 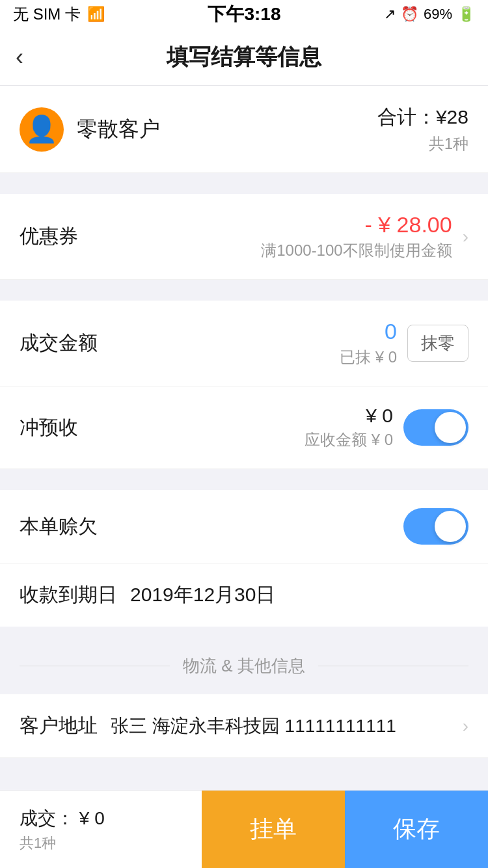 I want to click on total-count: 共1种, so click(x=423, y=144).